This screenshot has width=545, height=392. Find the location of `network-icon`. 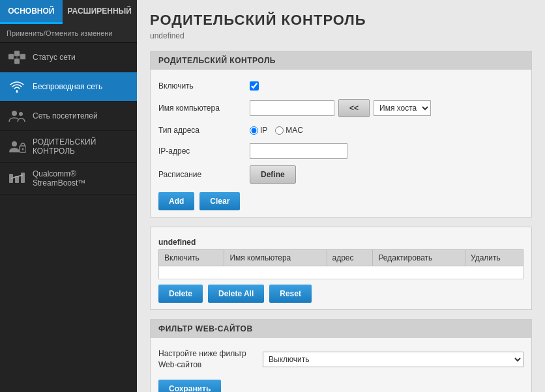

network-icon is located at coordinates (17, 57).